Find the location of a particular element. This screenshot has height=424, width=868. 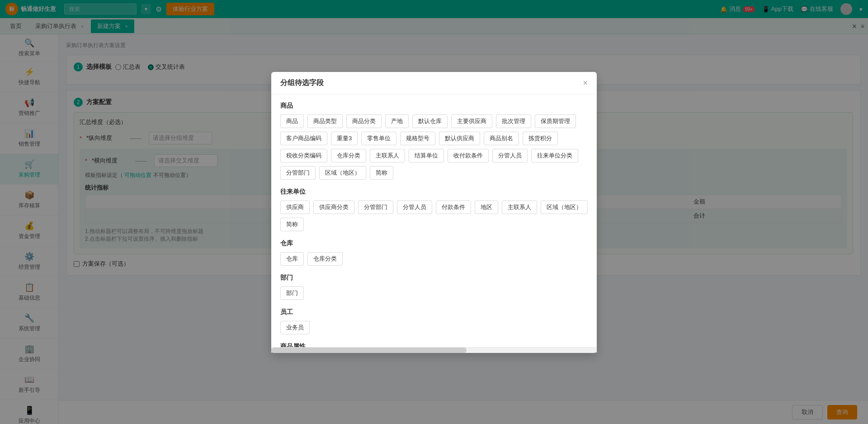

field-group-employee: 员工 业务员 is located at coordinates (434, 321).